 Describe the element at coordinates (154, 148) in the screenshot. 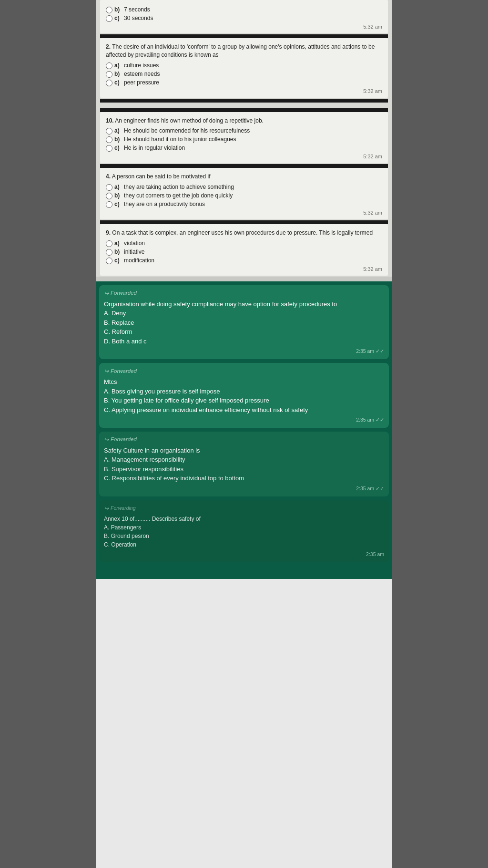

I see `option-text: He is in regular violation` at that location.